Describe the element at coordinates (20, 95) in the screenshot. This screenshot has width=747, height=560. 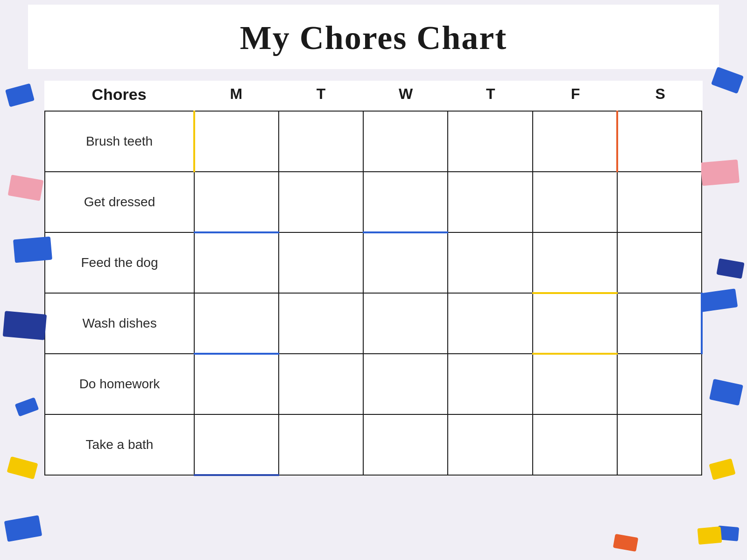
I see `confetti-blue-top-left` at that location.